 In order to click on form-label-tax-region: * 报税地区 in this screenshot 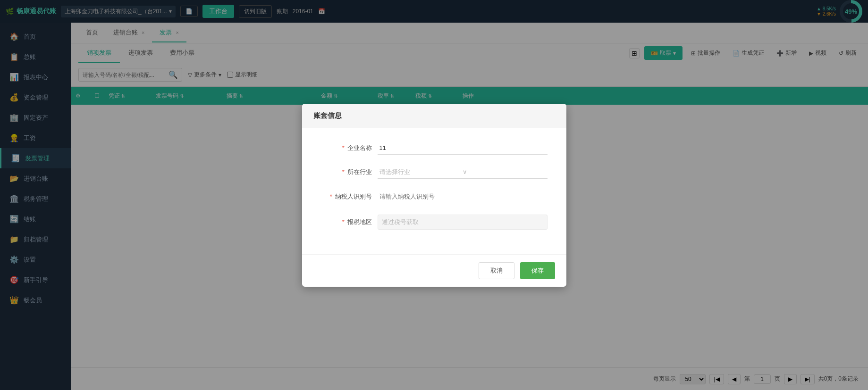, I will do `click(349, 222)`.